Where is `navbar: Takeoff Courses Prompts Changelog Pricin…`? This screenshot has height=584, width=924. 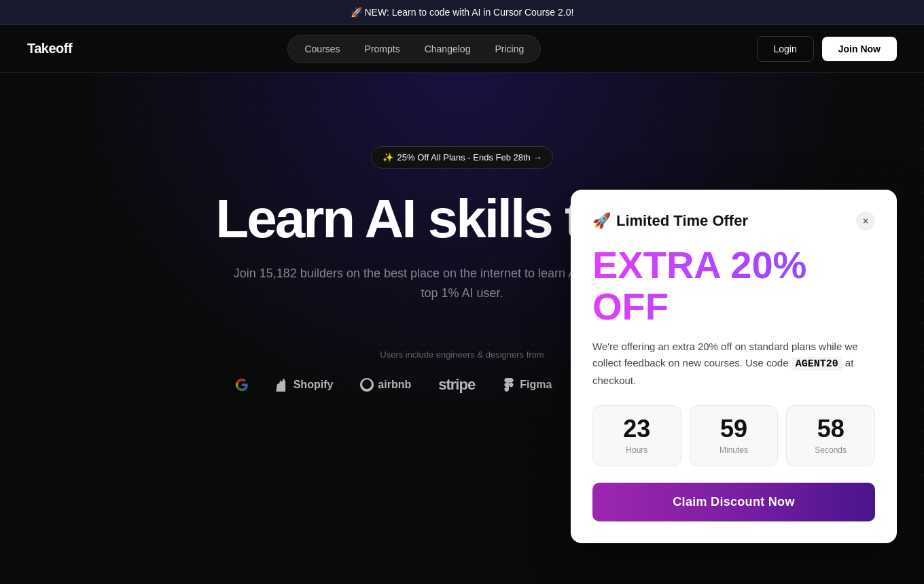
navbar: Takeoff Courses Prompts Changelog Pricin… is located at coordinates (462, 49).